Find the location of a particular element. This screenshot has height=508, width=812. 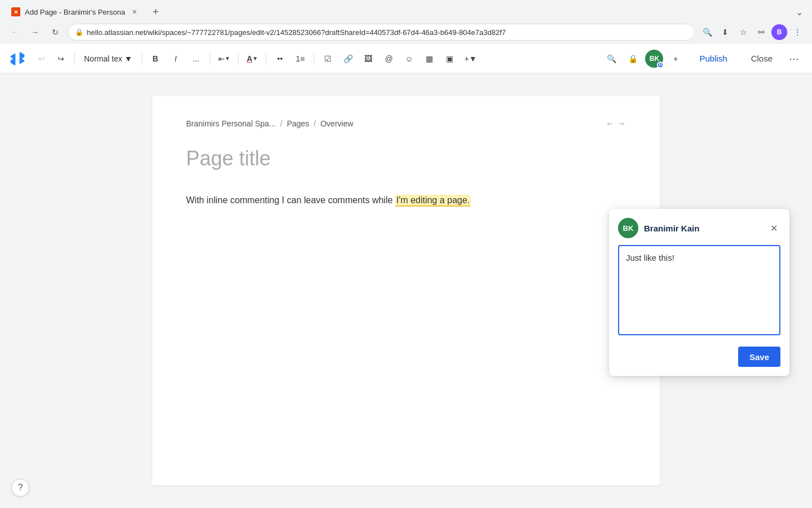

color-chevron: ▼ is located at coordinates (255, 59).